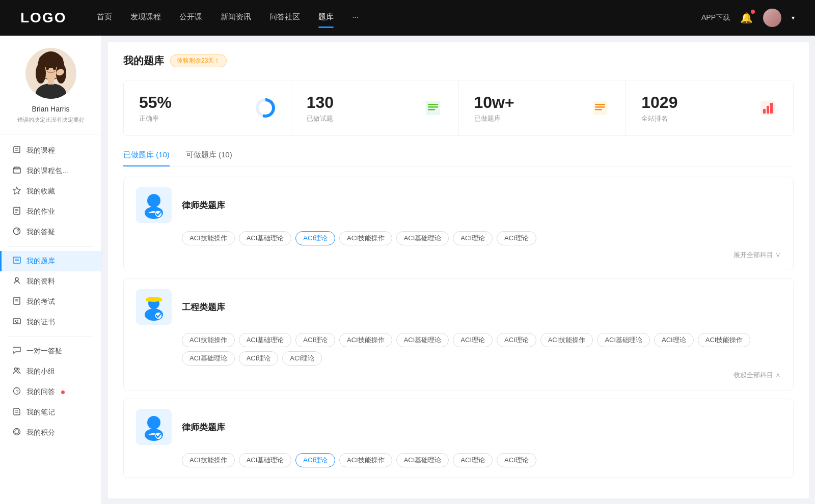  Describe the element at coordinates (265, 340) in the screenshot. I see `tag-2-2: ACI基础理论` at that location.